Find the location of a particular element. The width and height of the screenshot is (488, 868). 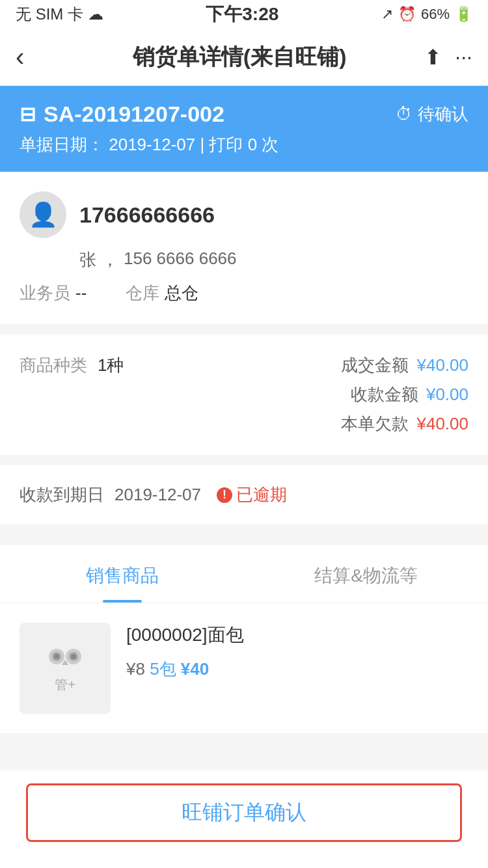

customer-alt-phone: 156 6666 6666 is located at coordinates (180, 260).